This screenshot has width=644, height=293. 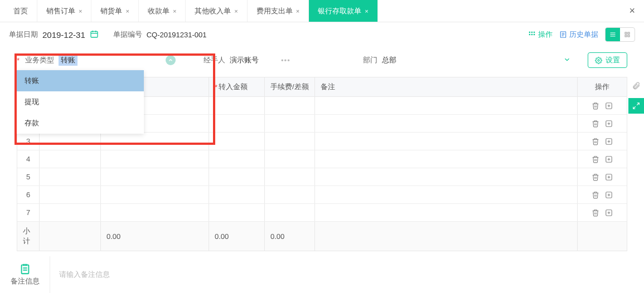 I want to click on row-index: 3, so click(x=28, y=141).